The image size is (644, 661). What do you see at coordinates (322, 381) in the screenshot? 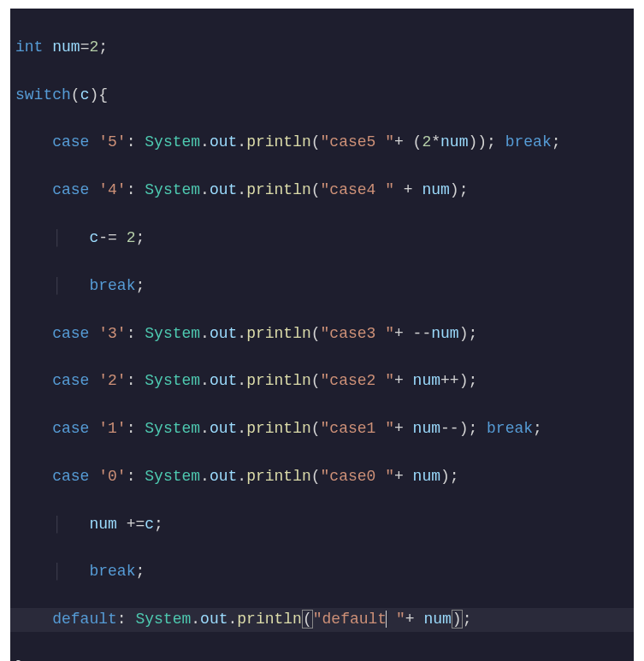
I see `code-line-8: case '2': System.out.println("case2 "+ n…` at bounding box center [322, 381].